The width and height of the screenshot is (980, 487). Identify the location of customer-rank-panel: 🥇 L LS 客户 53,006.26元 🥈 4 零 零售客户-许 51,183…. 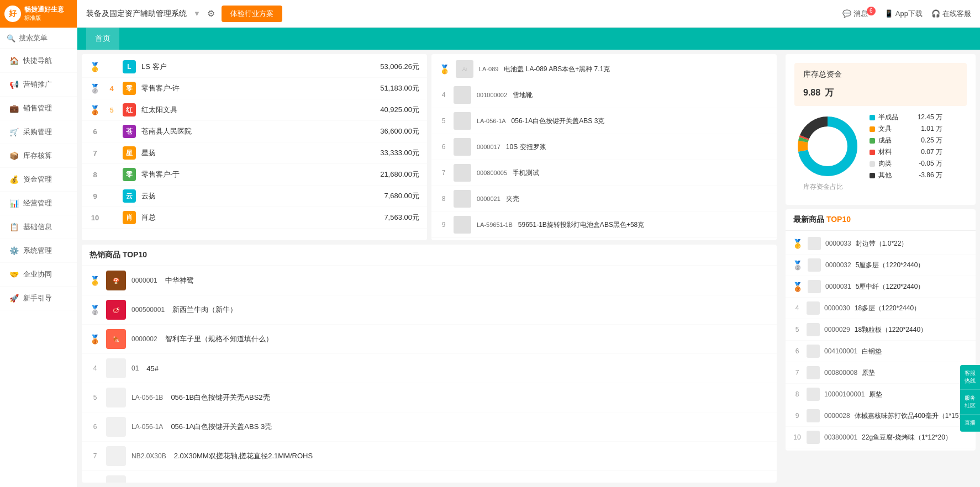
(254, 147).